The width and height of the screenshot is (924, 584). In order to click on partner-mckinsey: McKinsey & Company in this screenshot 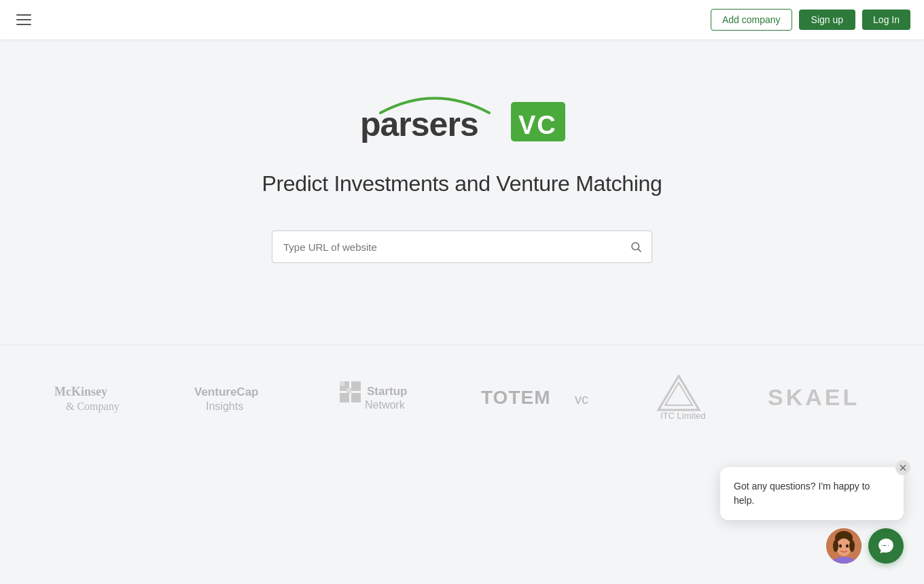, I will do `click(103, 397)`.